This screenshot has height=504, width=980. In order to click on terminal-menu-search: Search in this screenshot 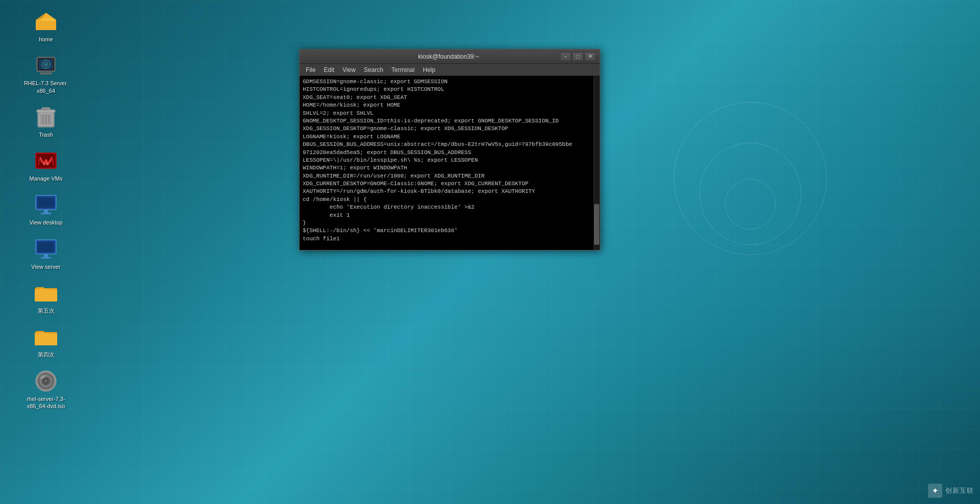, I will do `click(374, 70)`.